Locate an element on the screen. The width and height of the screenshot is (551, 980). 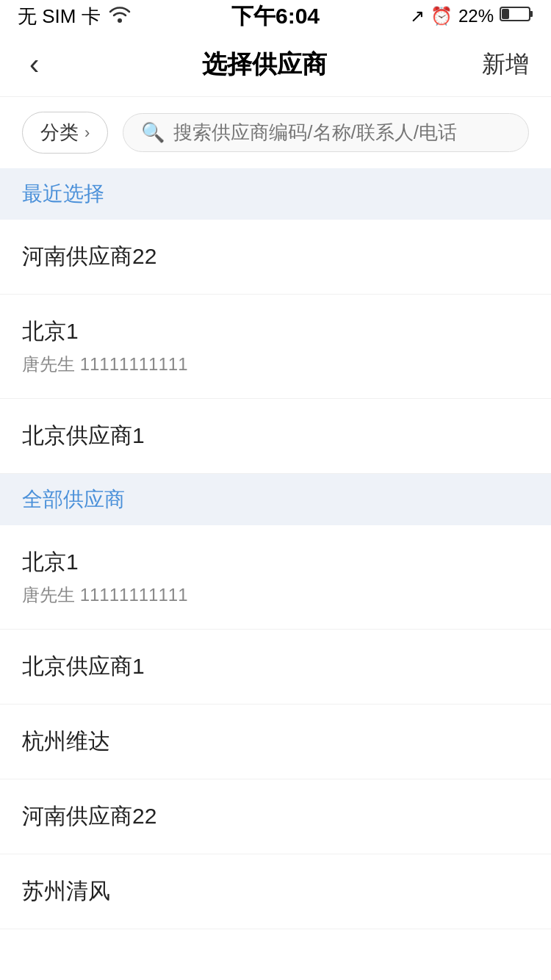
battery-label: 22% is located at coordinates (476, 16).